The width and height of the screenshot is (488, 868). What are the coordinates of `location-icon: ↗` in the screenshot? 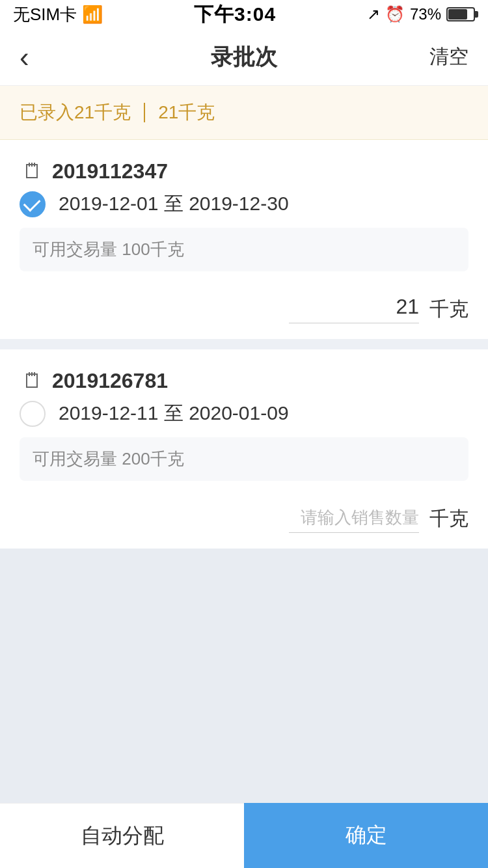 It's located at (373, 14).